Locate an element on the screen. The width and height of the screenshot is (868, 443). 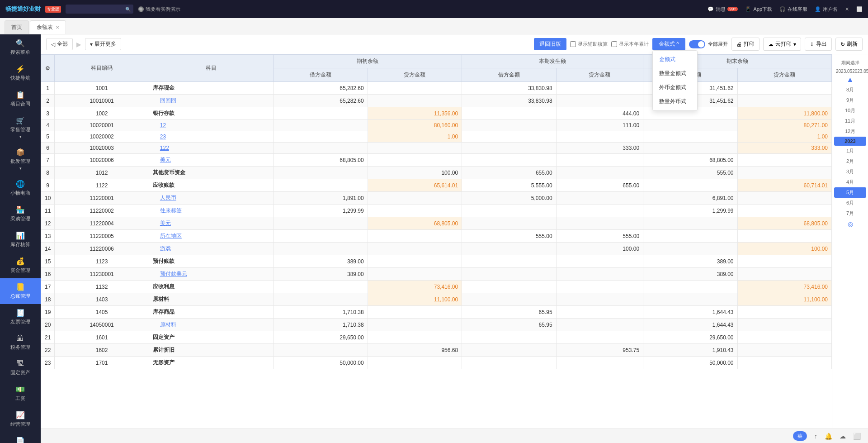
tab-close-icon: ✕ is located at coordinates (57, 27).